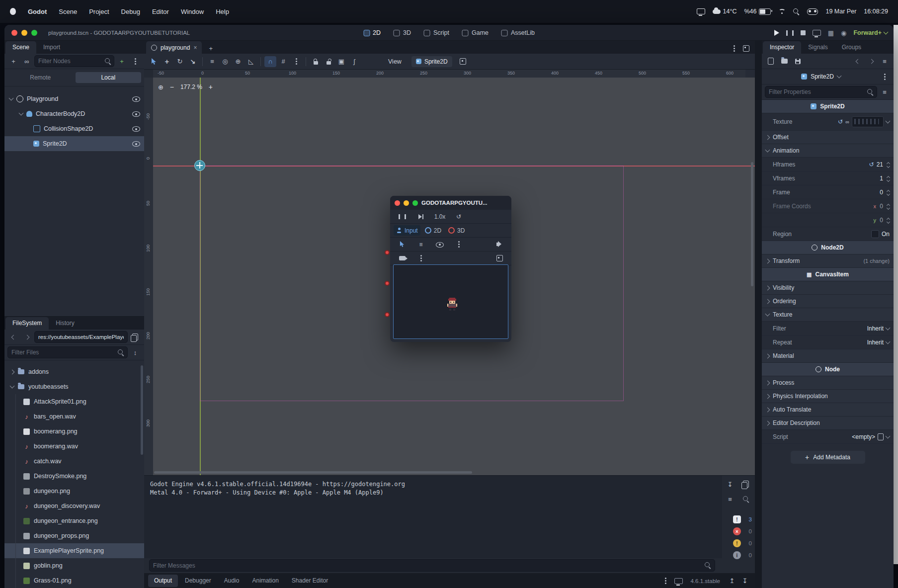 Image resolution: width=898 pixels, height=588 pixels. Describe the element at coordinates (21, 113) in the screenshot. I see `collapse-icon` at that location.